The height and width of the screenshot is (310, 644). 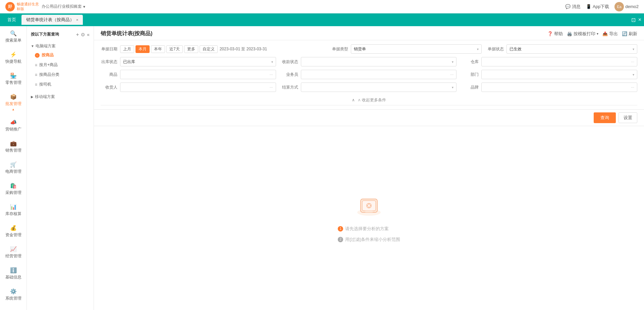 I want to click on top-bar-left: 好 畅捷通好生意 标版 办公用品行业模拟账套 ▾, so click(x=45, y=7).